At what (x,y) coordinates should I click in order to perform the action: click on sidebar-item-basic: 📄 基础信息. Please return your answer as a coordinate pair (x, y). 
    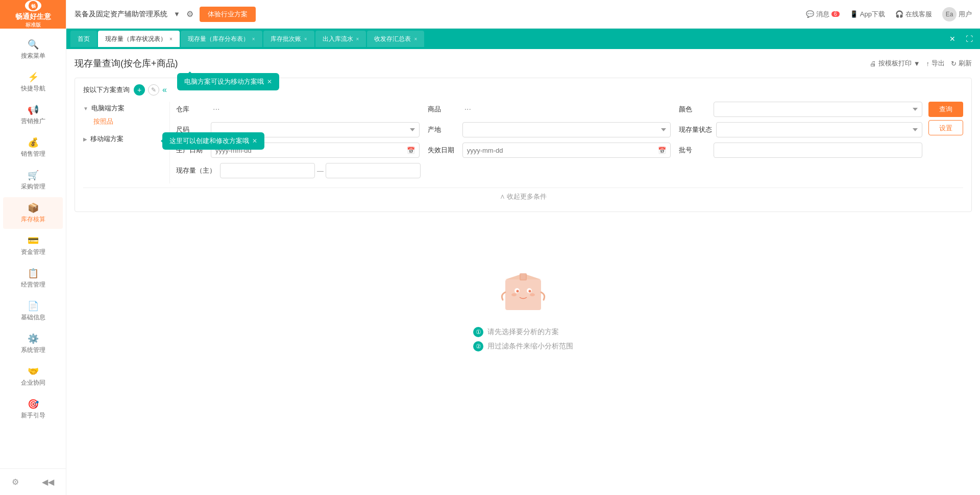
    Looking at the image, I should click on (33, 311).